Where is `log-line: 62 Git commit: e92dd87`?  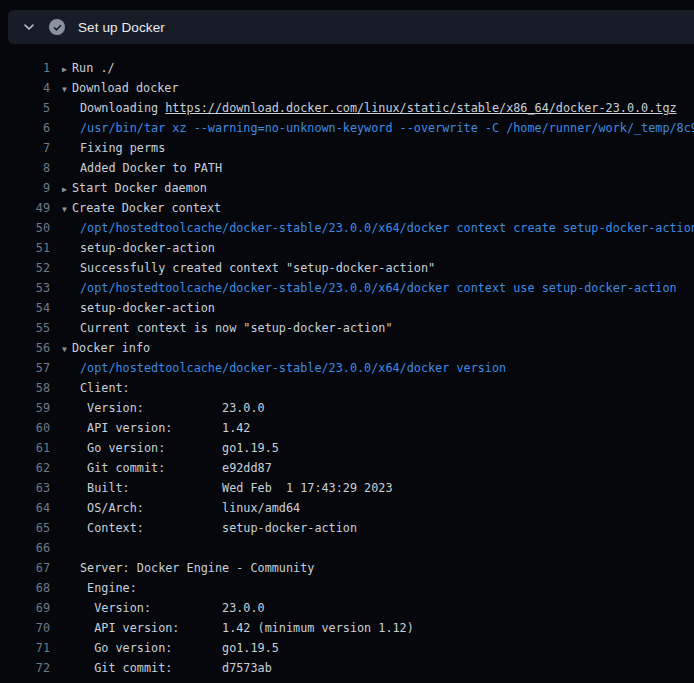
log-line: 62 Git commit: e92dd87 is located at coordinates (347, 468).